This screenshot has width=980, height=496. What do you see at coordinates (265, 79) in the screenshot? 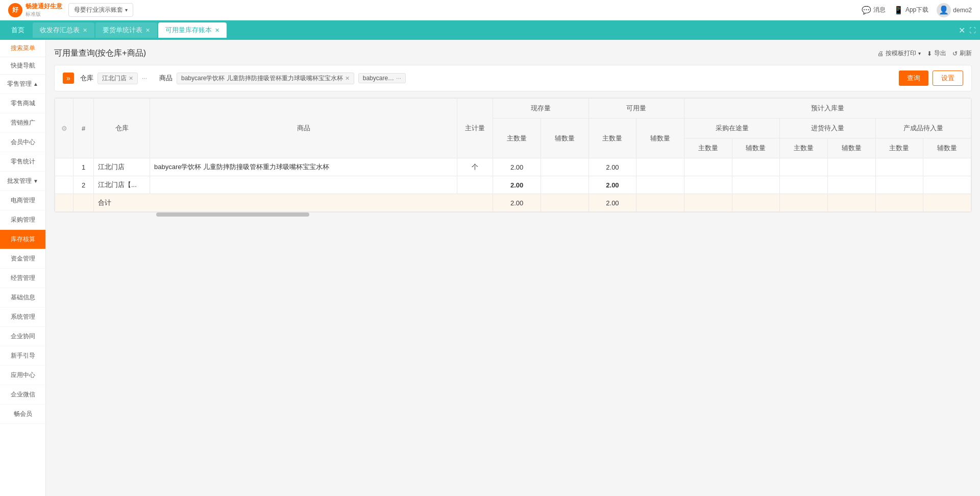
I see `product-tag1: babycare学饮杯 儿童防摔防撞吸管杯重力球吸嘴杯宝宝水杯 ✕` at bounding box center [265, 79].